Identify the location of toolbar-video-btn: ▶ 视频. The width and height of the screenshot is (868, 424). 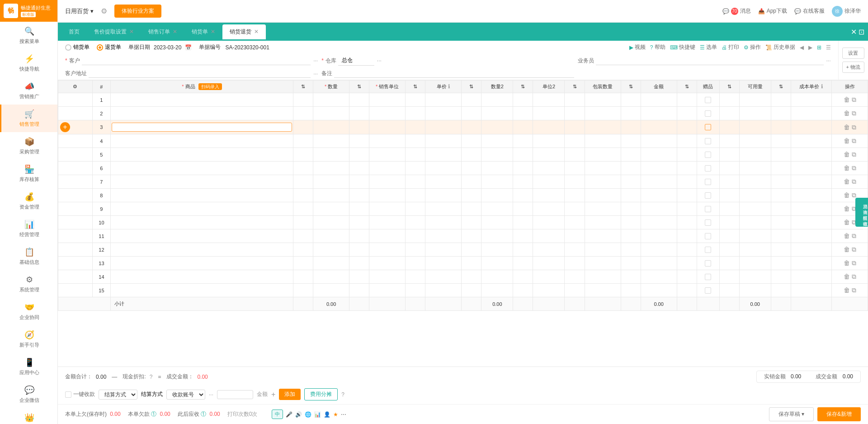
(637, 47).